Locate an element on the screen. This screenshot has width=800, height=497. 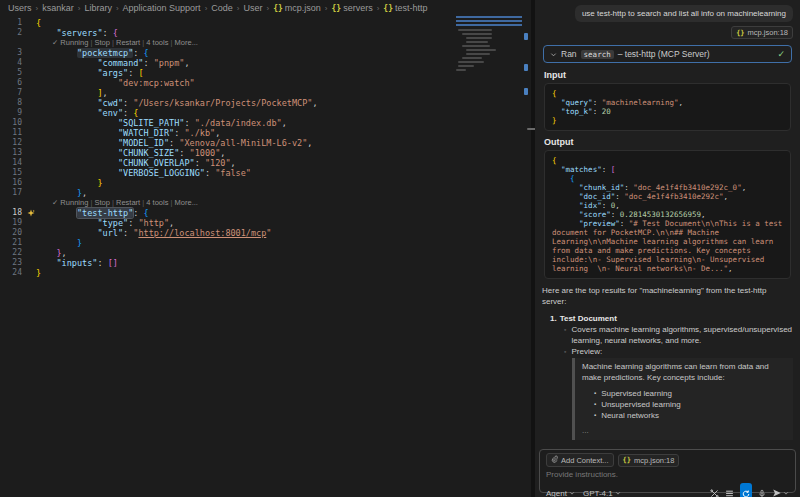
code-text: "CHUNK_SIZE": "1000", is located at coordinates (130, 153).